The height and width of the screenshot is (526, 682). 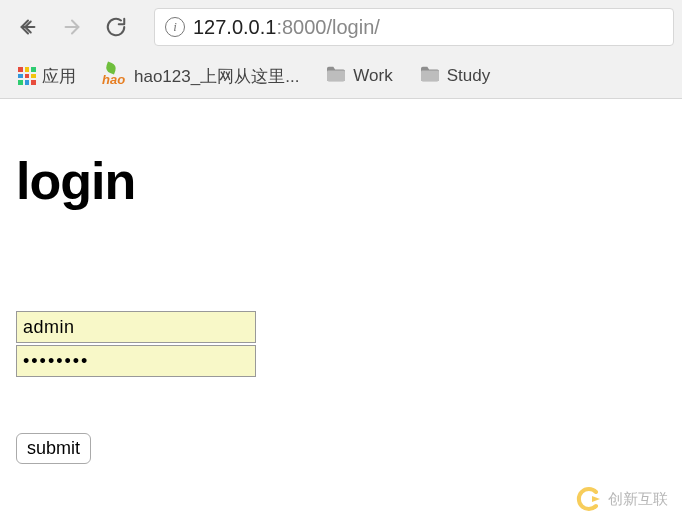 What do you see at coordinates (72, 27) in the screenshot?
I see `arrow-right-icon` at bounding box center [72, 27].